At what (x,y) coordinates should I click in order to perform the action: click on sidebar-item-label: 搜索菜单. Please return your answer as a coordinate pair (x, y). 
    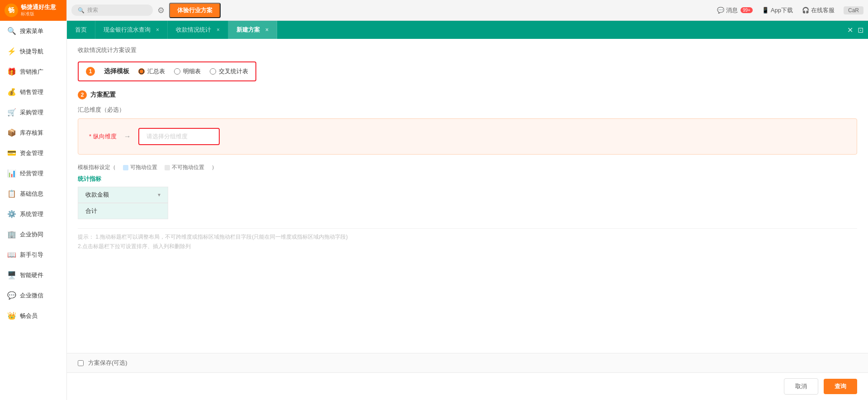
    Looking at the image, I should click on (32, 31).